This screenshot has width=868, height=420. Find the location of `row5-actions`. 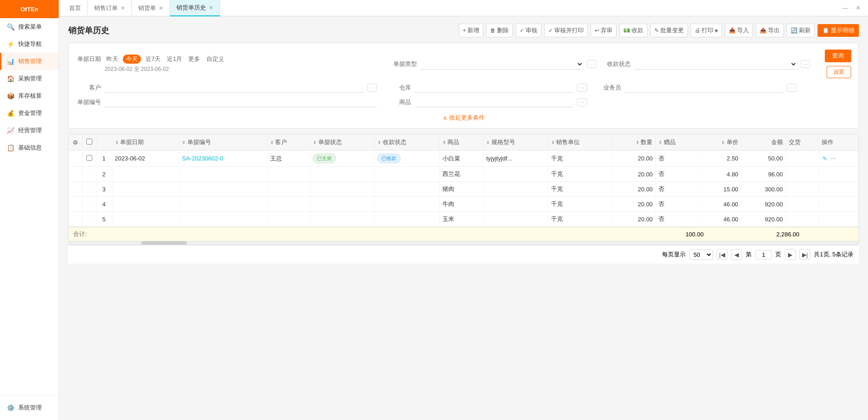

row5-actions is located at coordinates (838, 219).